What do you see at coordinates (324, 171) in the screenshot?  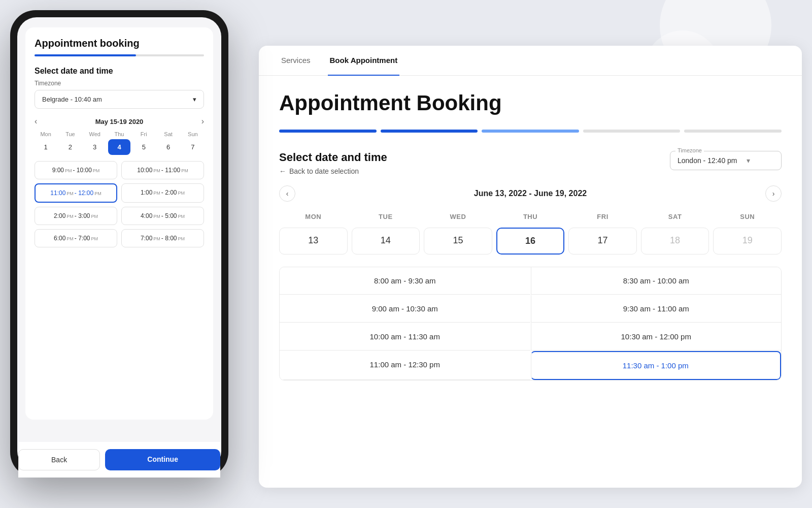 I see `back-link-label: Back to date selection` at bounding box center [324, 171].